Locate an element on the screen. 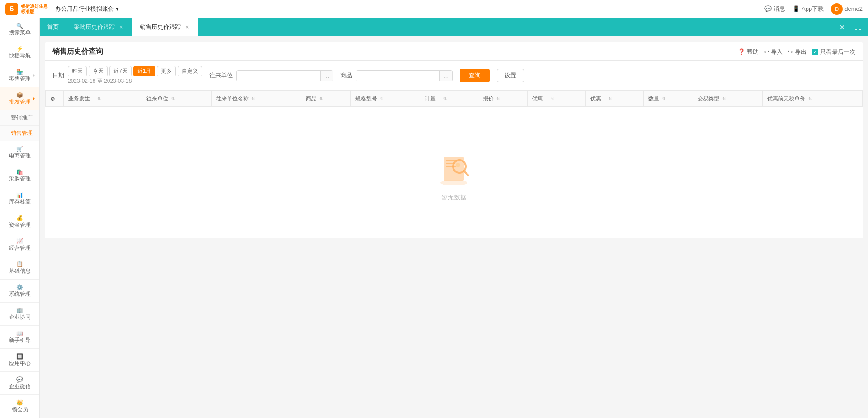  sidebar-item-inventory: 📊 库存核算 is located at coordinates (20, 199).